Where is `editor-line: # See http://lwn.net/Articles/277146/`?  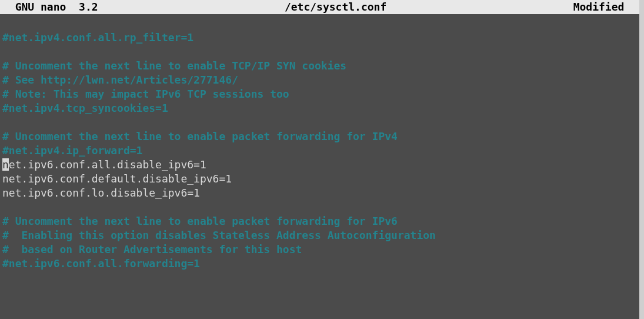
editor-line: # See http://lwn.net/Articles/277146/ is located at coordinates (320, 80).